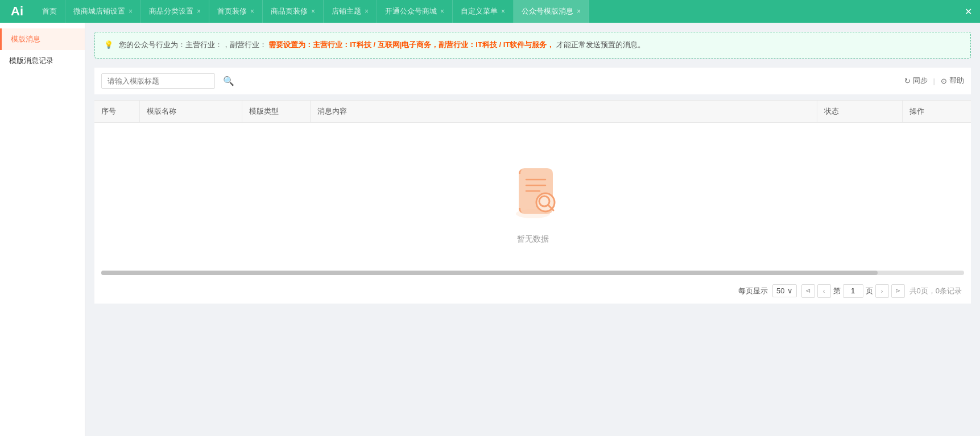 The image size is (980, 436). What do you see at coordinates (824, 291) in the screenshot?
I see `prev-page-button: ‹` at bounding box center [824, 291].